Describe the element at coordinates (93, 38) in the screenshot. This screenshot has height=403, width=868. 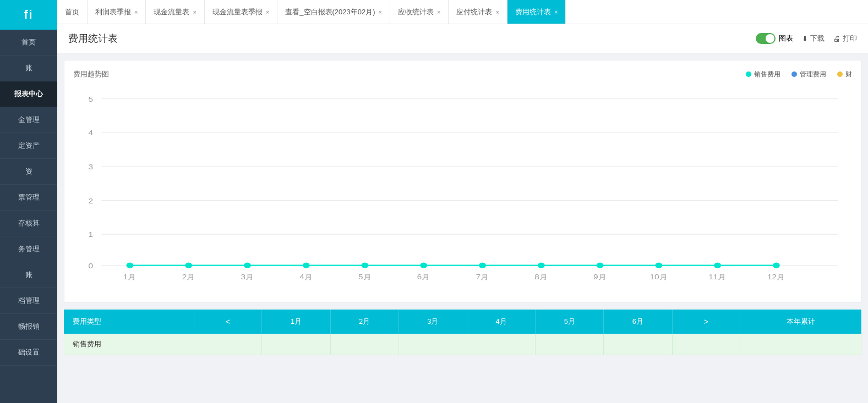
I see `page-title: 费用统计表` at that location.